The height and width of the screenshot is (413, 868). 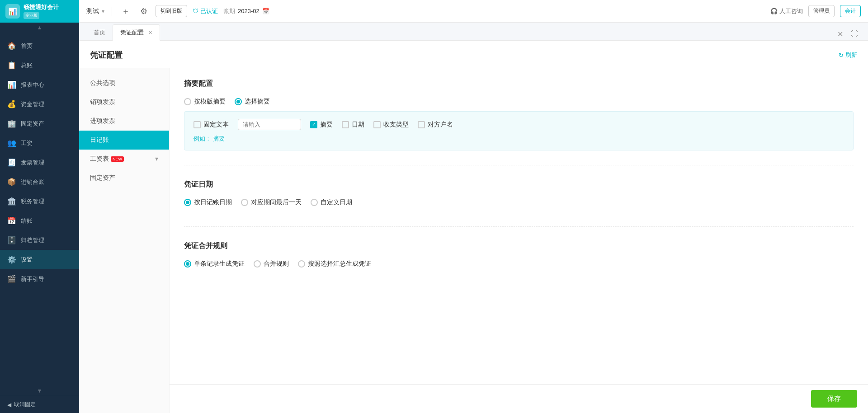 I want to click on sidebar-scroll-up: ▲, so click(x=40, y=28).